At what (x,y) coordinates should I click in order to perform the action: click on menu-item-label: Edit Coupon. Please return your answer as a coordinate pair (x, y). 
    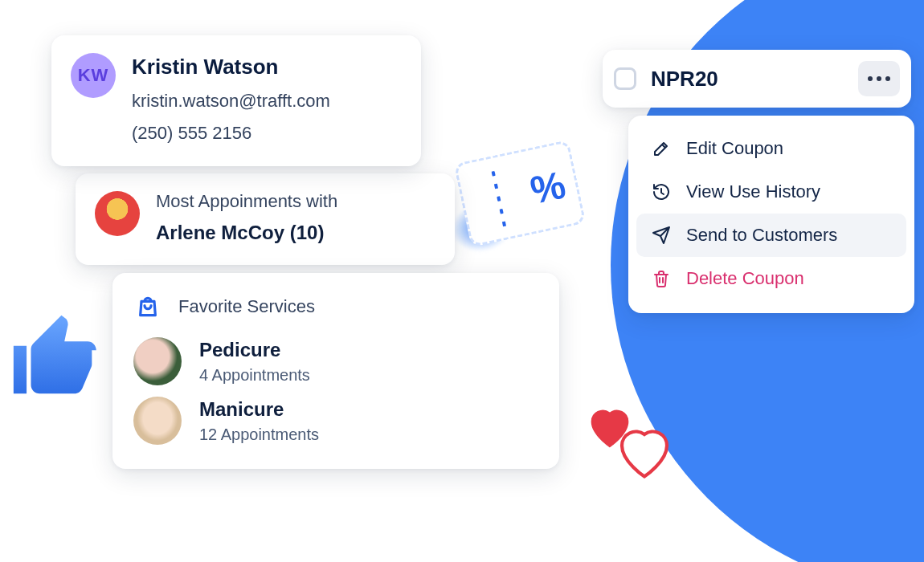
    Looking at the image, I should click on (734, 149).